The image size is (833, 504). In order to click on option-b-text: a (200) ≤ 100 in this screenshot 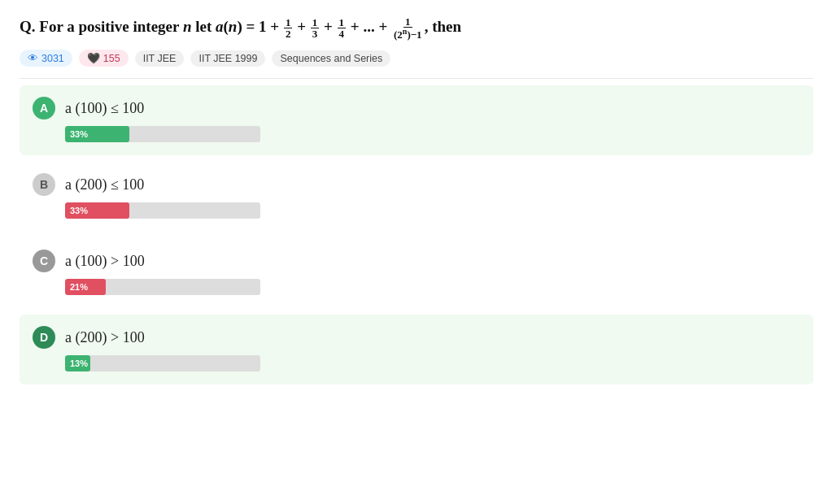, I will do `click(104, 185)`.